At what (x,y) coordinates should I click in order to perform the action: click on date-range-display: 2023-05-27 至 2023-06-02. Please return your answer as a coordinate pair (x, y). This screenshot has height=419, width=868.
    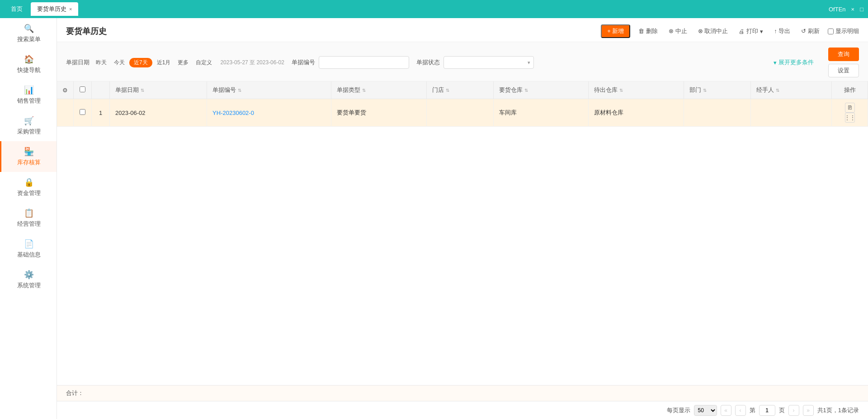
    Looking at the image, I should click on (252, 62).